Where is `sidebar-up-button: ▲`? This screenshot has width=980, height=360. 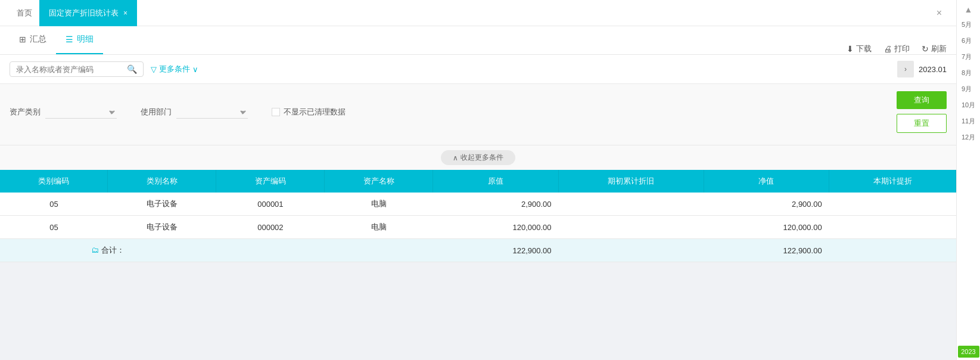
sidebar-up-button: ▲ is located at coordinates (969, 10).